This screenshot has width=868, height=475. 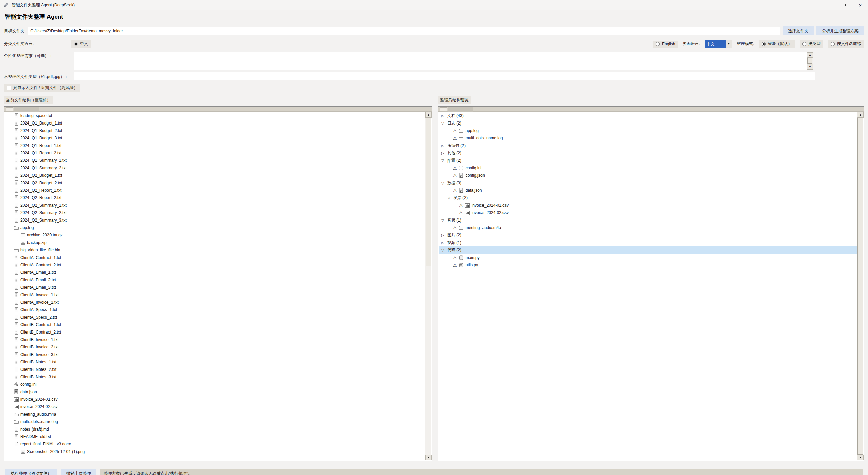 I want to click on target-folder-input, so click(x=404, y=31).